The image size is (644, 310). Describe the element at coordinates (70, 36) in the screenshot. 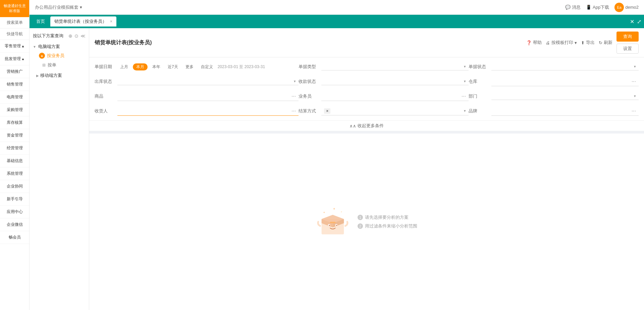

I see `add-scheme-icon: ⊕` at that location.